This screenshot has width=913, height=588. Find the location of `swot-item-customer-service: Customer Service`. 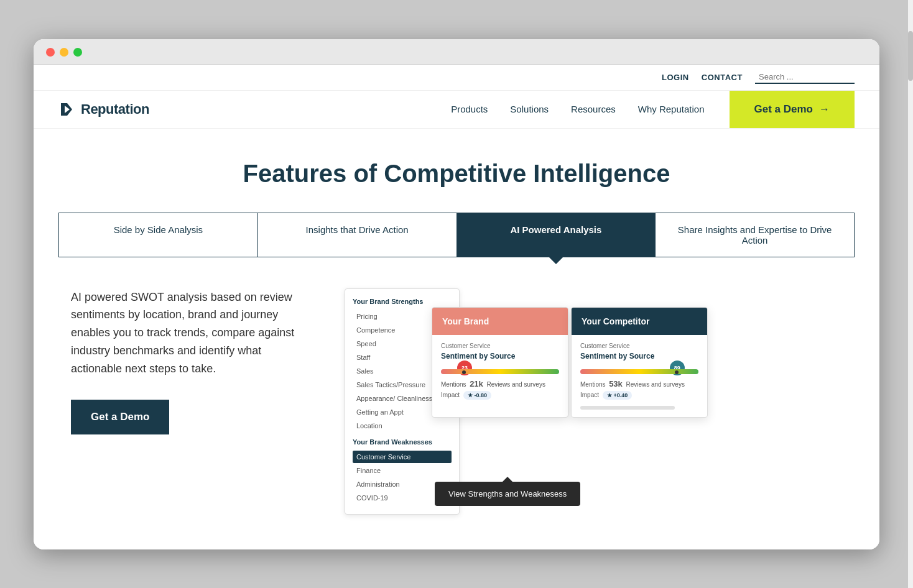

swot-item-customer-service: Customer Service is located at coordinates (402, 457).